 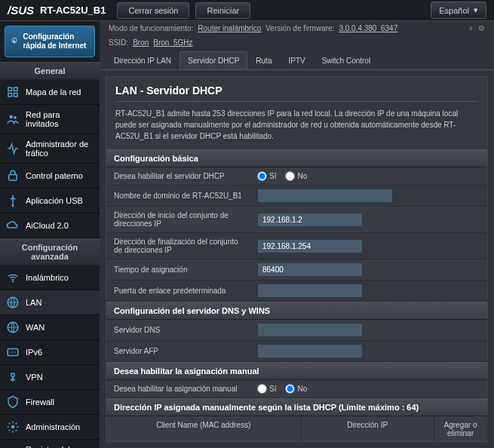 I want to click on section-dns: Configuración del servidor DNS y WINS, so click(x=297, y=311).